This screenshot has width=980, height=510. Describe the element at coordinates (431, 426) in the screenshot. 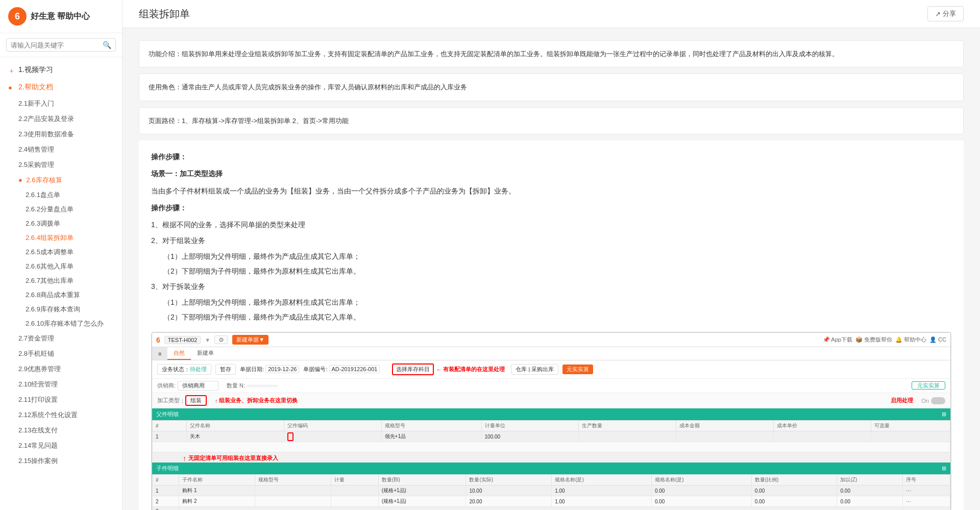

I see `th-spec: 规格型号` at that location.